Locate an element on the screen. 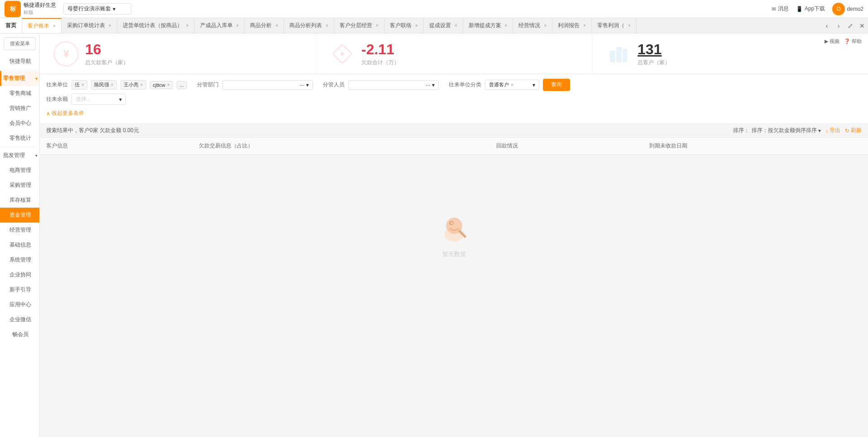  sidebar-item-label: 采购管理 is located at coordinates (20, 185).